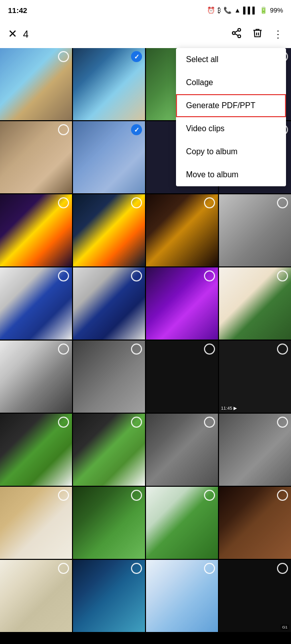 This screenshot has width=291, height=644. What do you see at coordinates (278, 34) in the screenshot?
I see `more-options-button: ⋮` at bounding box center [278, 34].